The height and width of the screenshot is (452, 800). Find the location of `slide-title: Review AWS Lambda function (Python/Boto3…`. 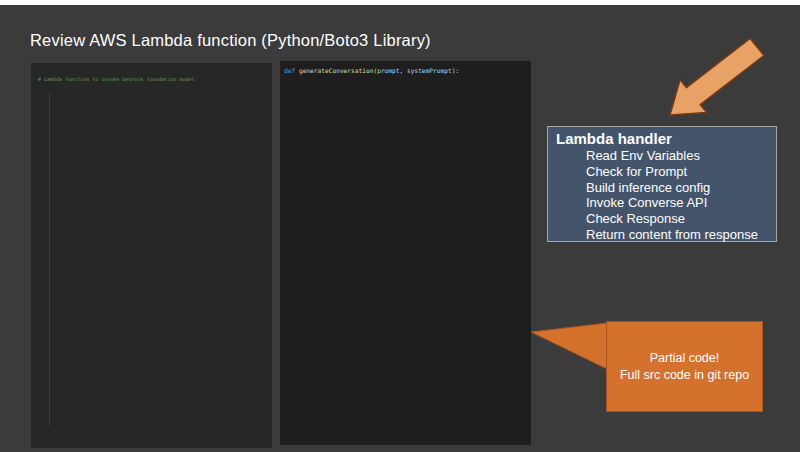

slide-title: Review AWS Lambda function (Python/Boto3… is located at coordinates (230, 40).